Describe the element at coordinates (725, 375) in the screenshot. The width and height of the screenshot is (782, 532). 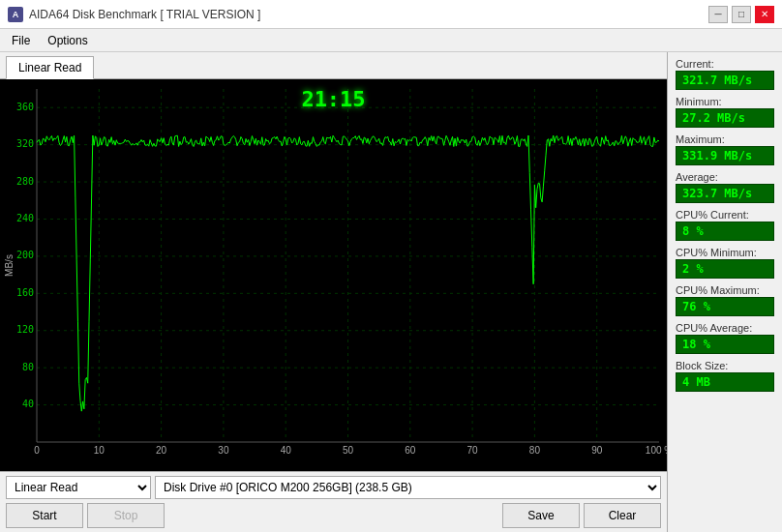
I see `block-size-stat: Block Size: 4 MB` at that location.